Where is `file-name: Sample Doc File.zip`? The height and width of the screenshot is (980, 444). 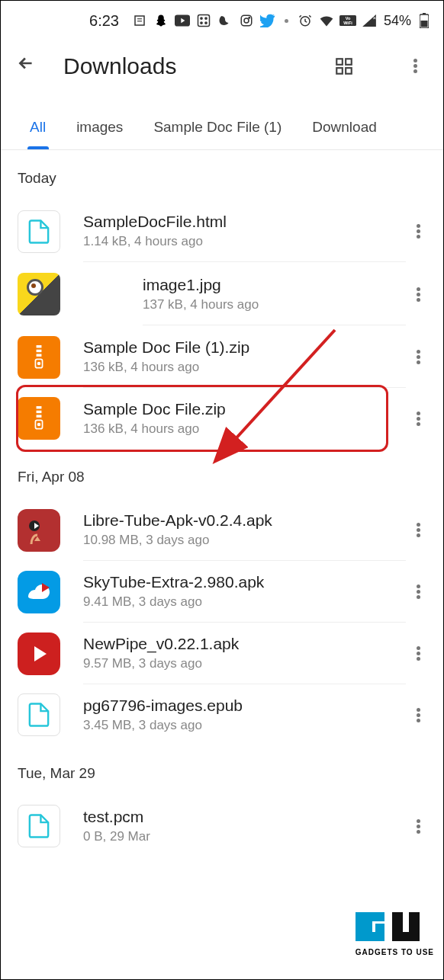 file-name: Sample Doc File.zip is located at coordinates (244, 409).